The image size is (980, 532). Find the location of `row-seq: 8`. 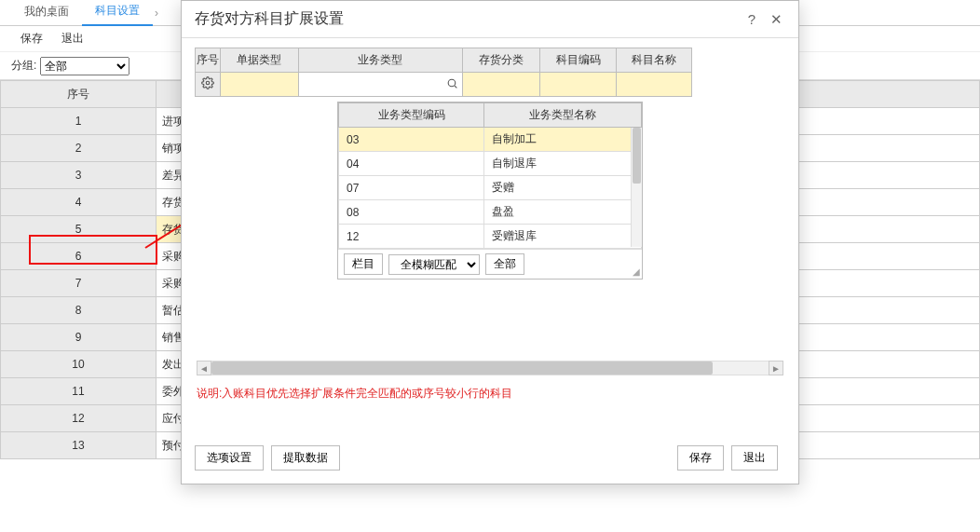

row-seq: 8 is located at coordinates (78, 311).